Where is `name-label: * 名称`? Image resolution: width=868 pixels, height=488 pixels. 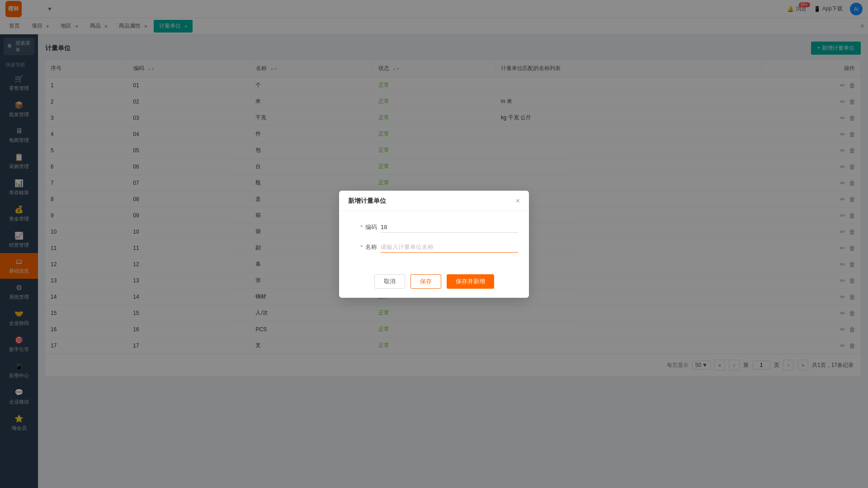
name-label: * 名称 is located at coordinates (363, 247).